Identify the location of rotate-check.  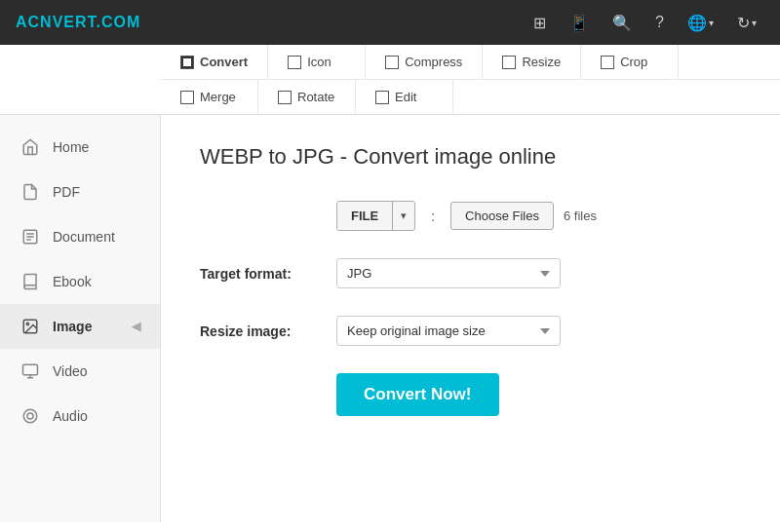
(285, 97).